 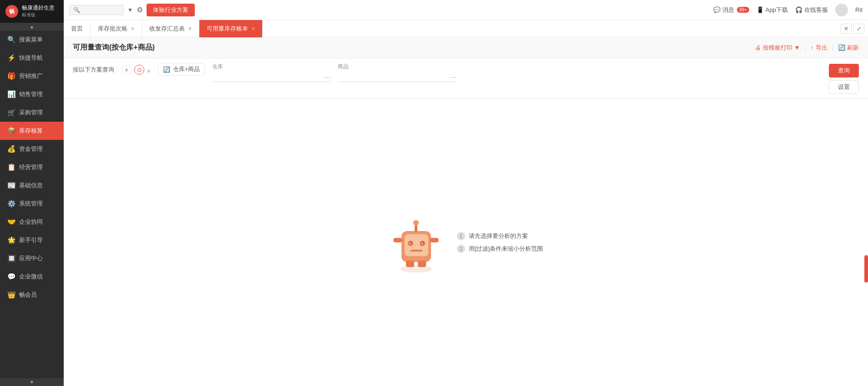 What do you see at coordinates (130, 10) in the screenshot?
I see `topbar-dropdown-arrow: ▼` at bounding box center [130, 10].